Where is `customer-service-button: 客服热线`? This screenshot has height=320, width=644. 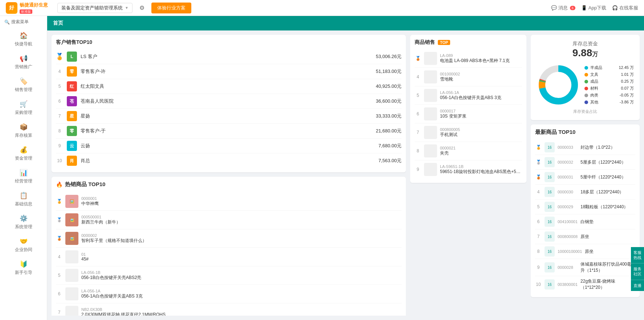
customer-service-button: 客服热线 is located at coordinates (637, 255).